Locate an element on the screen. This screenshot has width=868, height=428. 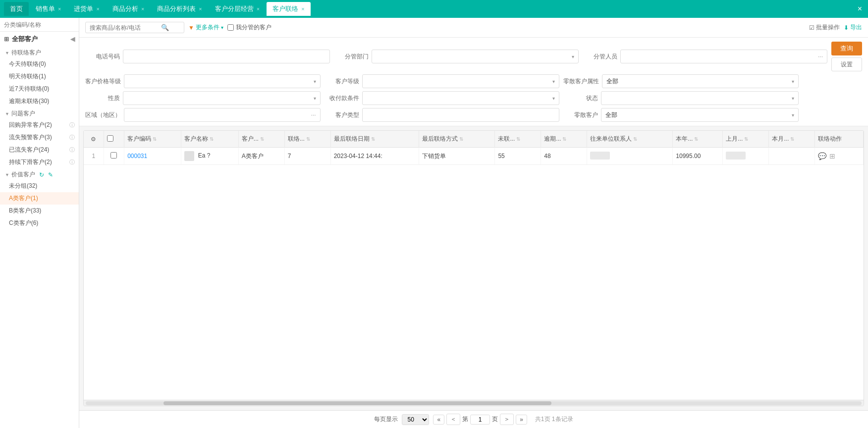
manager-input: ··· is located at coordinates (724, 56).